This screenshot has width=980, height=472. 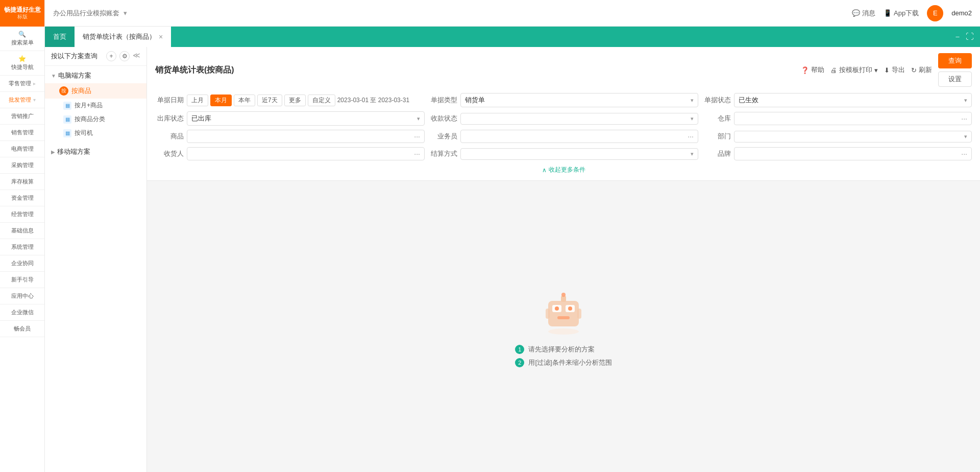 What do you see at coordinates (22, 63) in the screenshot?
I see `sidebar-item-quicknav: ⭐ 快捷导航` at bounding box center [22, 63].